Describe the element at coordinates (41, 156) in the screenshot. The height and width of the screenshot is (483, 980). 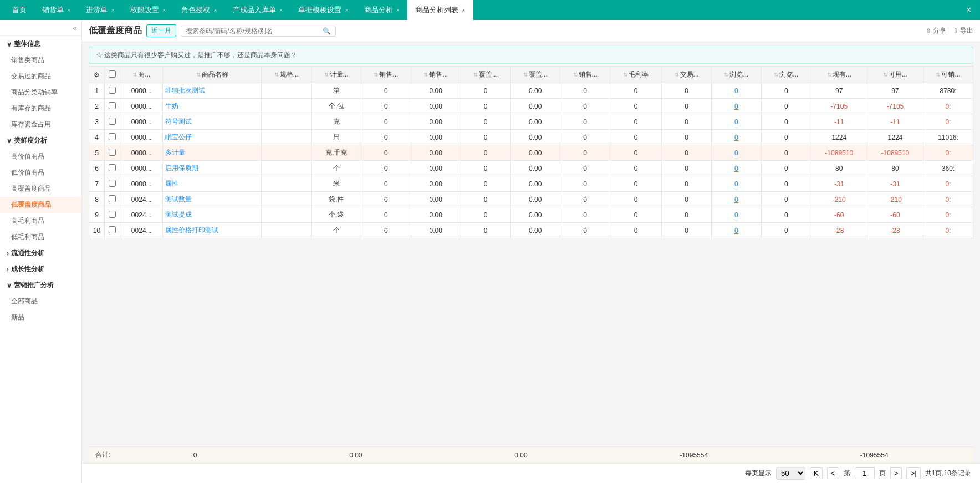
I see `sidebar-item-high-value: 高价值商品` at that location.